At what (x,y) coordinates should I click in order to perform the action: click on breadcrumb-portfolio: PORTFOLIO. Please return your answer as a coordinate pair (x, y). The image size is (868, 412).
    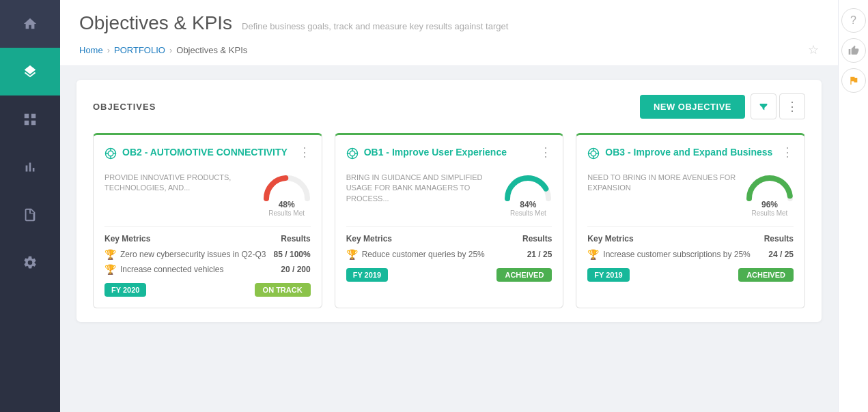
    Looking at the image, I should click on (139, 50).